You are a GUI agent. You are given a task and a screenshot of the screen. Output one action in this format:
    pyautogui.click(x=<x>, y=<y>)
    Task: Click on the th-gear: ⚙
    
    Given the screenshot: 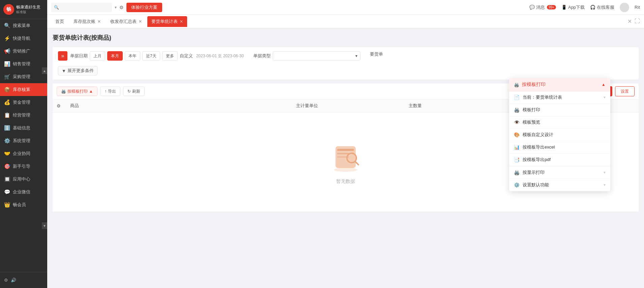 What is the action you would take?
    pyautogui.click(x=63, y=106)
    